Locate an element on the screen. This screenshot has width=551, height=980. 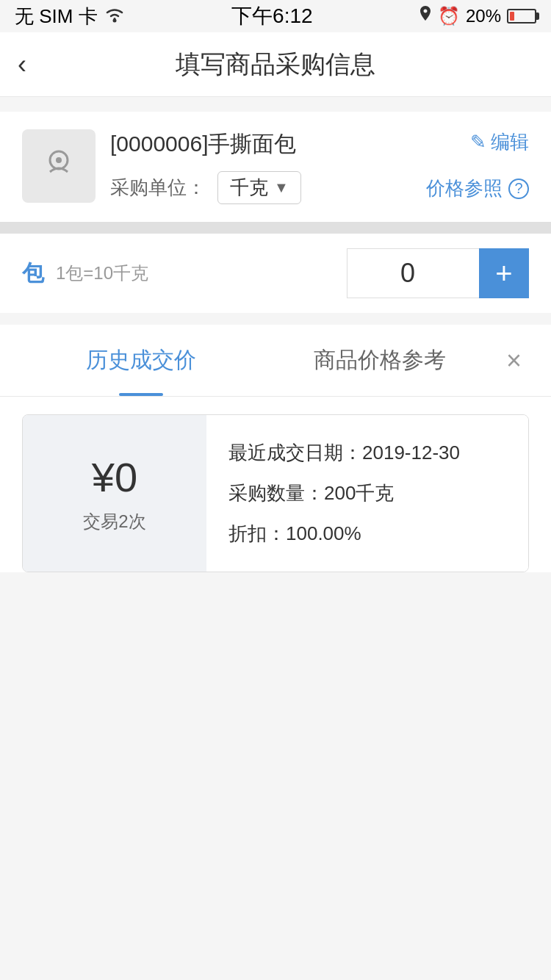
tab-close-button: × is located at coordinates (514, 361).